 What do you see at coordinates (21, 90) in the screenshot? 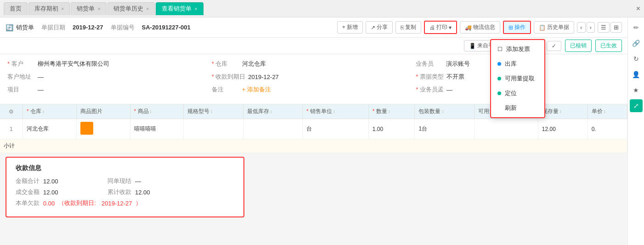
I see `project-label: 项目` at bounding box center [21, 90].